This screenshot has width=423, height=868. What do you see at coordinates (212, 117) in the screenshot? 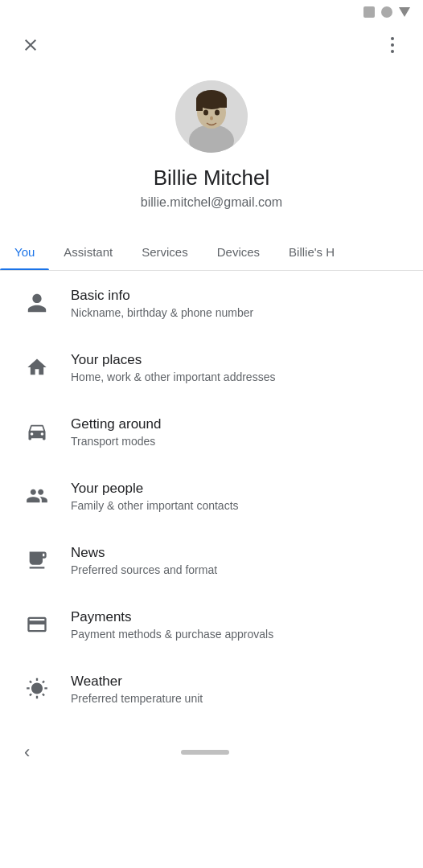
I see `avatar` at bounding box center [212, 117].